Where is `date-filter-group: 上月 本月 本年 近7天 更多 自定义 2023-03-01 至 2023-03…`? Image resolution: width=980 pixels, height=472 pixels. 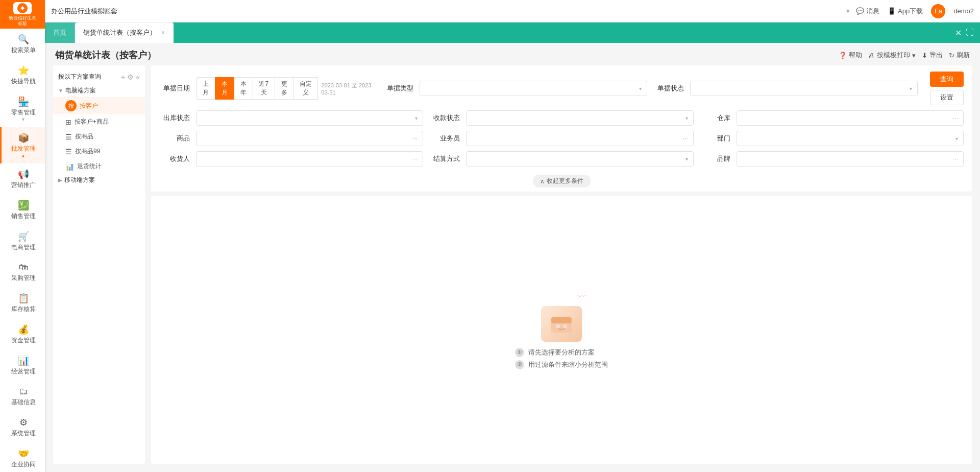
date-filter-group: 上月 本月 本年 近7天 更多 自定义 2023-03-01 至 2023-03… is located at coordinates (286, 88).